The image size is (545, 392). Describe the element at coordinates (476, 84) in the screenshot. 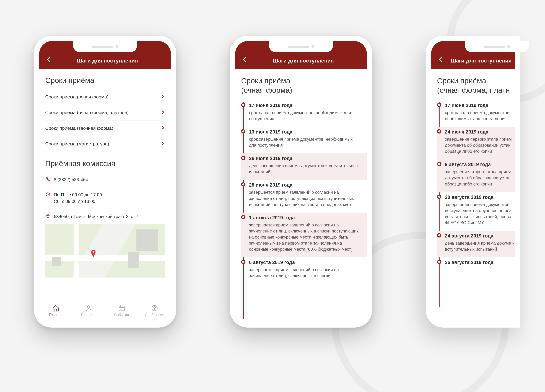

I see `page-title: Сроки приёма(очная форма, платн` at that location.